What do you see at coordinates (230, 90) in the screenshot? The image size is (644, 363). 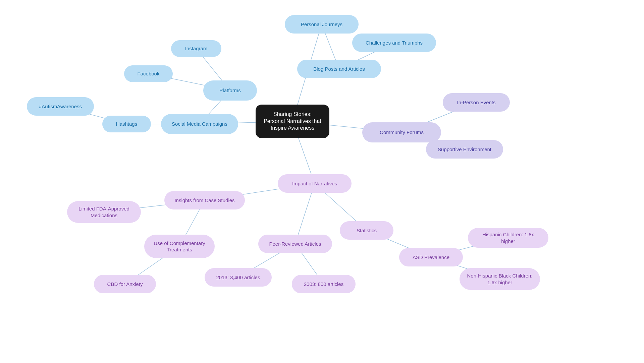 I see `node-platforms: Platforms` at bounding box center [230, 90].